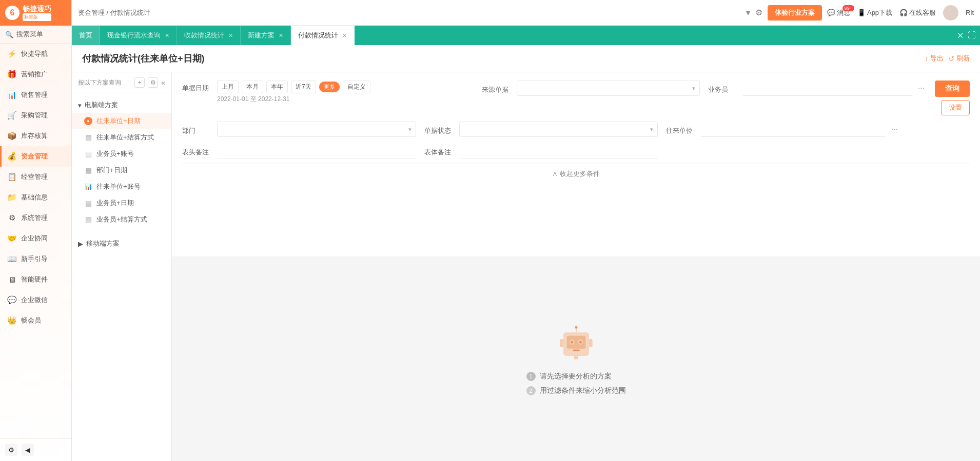 The image size is (980, 461). What do you see at coordinates (357, 87) in the screenshot?
I see `date-custom-btn: 自定义` at bounding box center [357, 87].